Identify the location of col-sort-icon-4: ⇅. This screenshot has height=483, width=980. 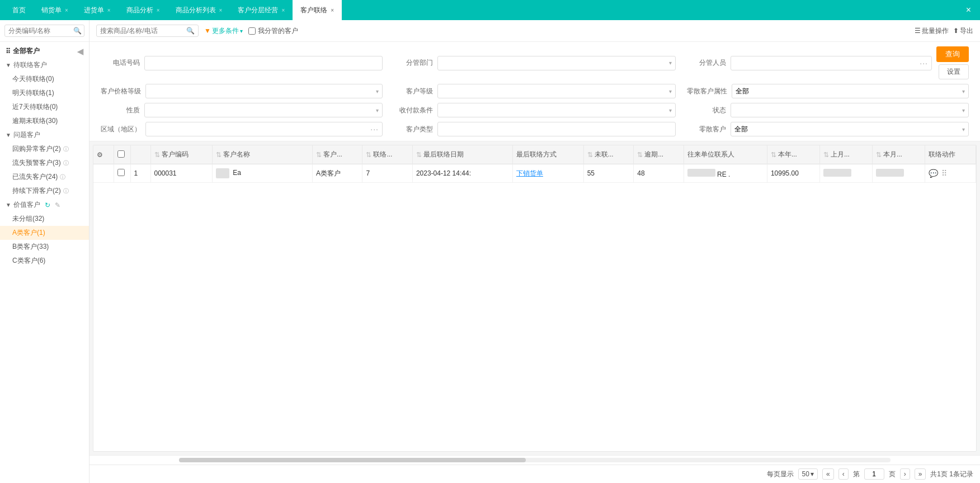
(369, 155).